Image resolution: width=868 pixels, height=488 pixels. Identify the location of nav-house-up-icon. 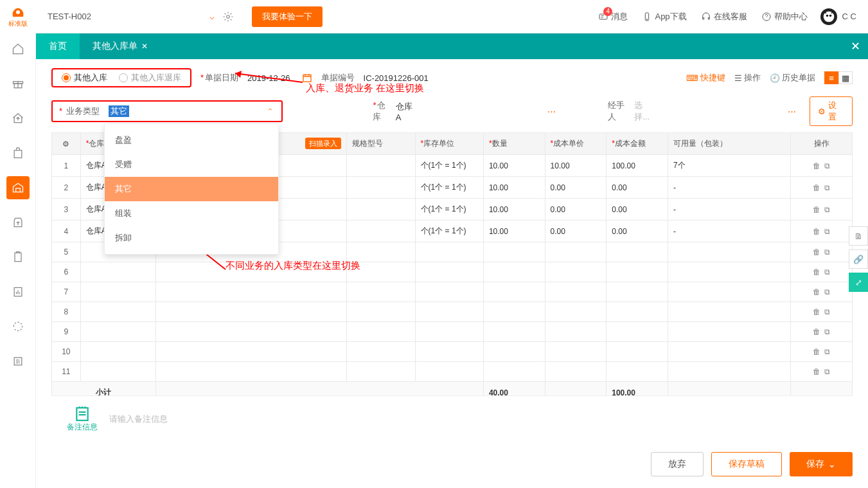
(18, 118).